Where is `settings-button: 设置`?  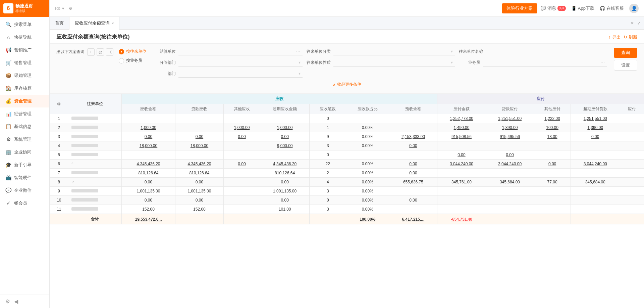 settings-button: 设置 is located at coordinates (626, 65).